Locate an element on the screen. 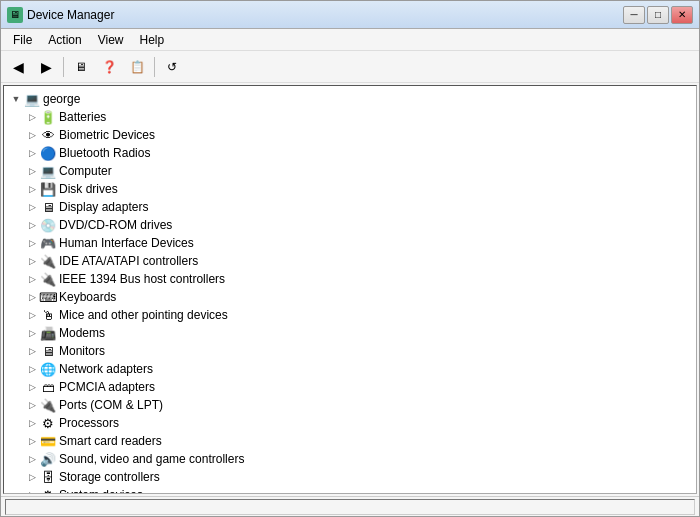 The height and width of the screenshot is (517, 700). tree-item: ▷💻Computer is located at coordinates (350, 171).